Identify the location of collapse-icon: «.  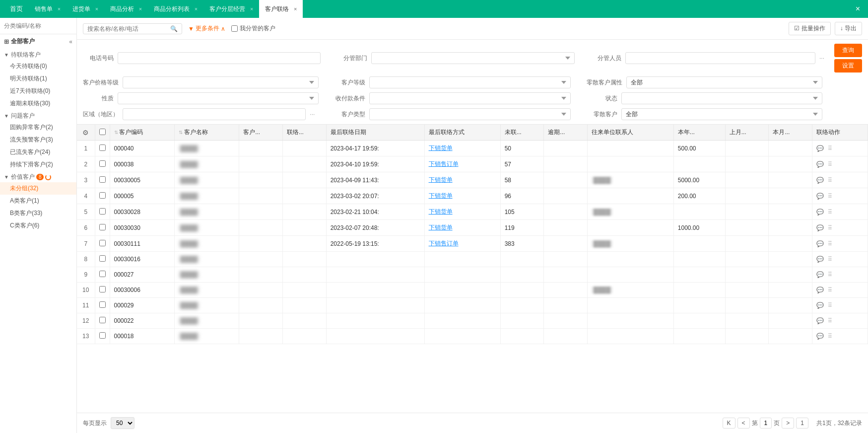
(70, 42).